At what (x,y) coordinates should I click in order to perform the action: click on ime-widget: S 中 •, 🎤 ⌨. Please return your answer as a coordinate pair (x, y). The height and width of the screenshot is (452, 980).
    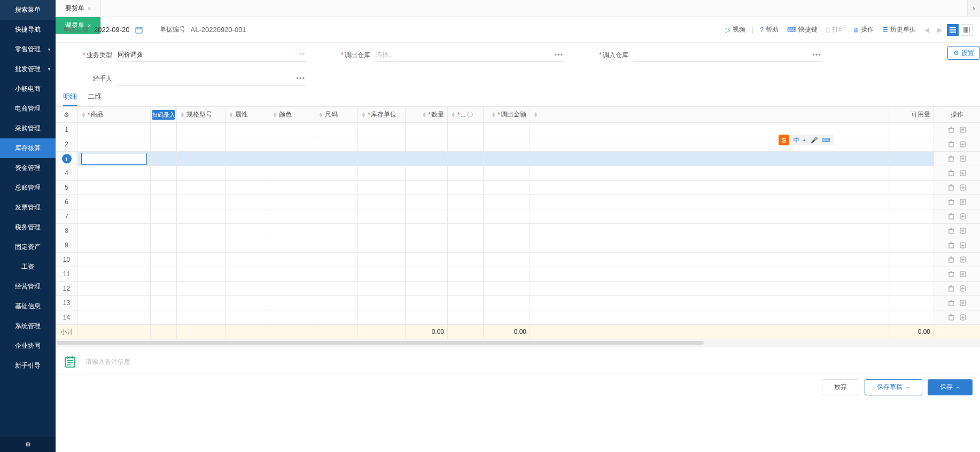
    Looking at the image, I should click on (806, 140).